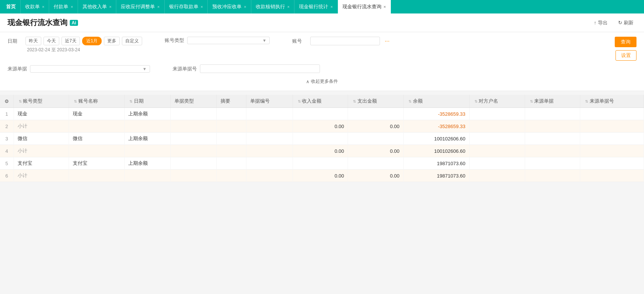 This screenshot has height=294, width=644. Describe the element at coordinates (7, 101) in the screenshot. I see `gear-col-header: ⚙` at that location.